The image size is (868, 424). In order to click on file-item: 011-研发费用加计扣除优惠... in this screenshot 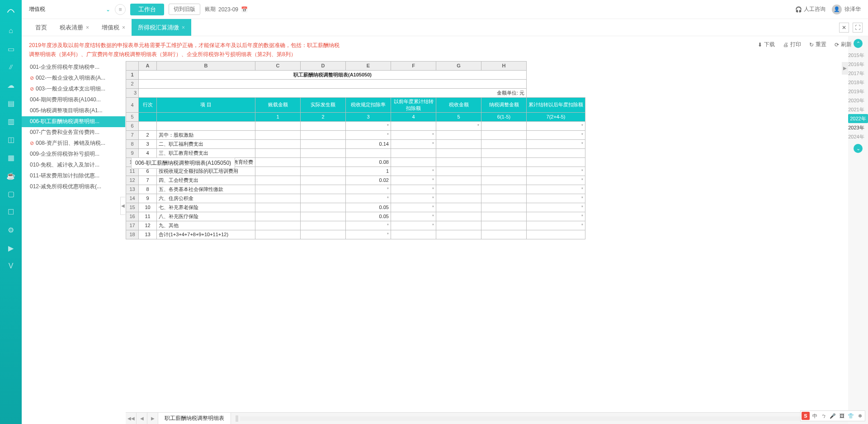, I will do `click(73, 176)`.